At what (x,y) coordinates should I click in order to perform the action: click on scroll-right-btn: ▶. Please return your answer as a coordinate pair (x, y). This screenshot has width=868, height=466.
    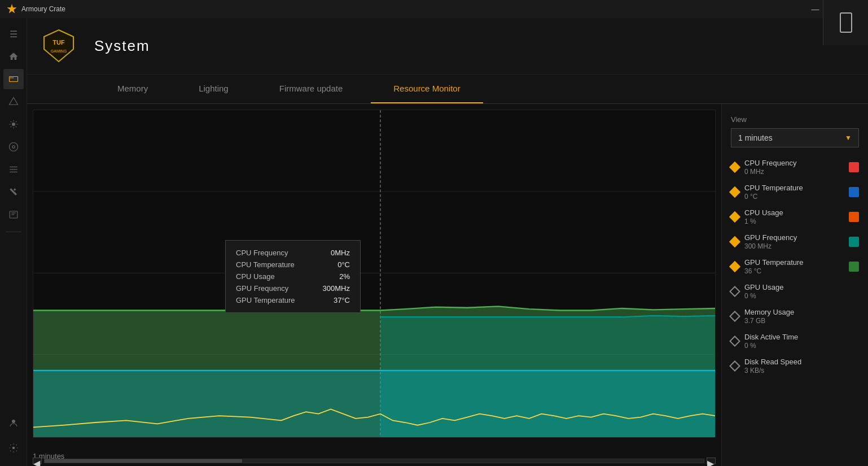
    Looking at the image, I should click on (711, 461).